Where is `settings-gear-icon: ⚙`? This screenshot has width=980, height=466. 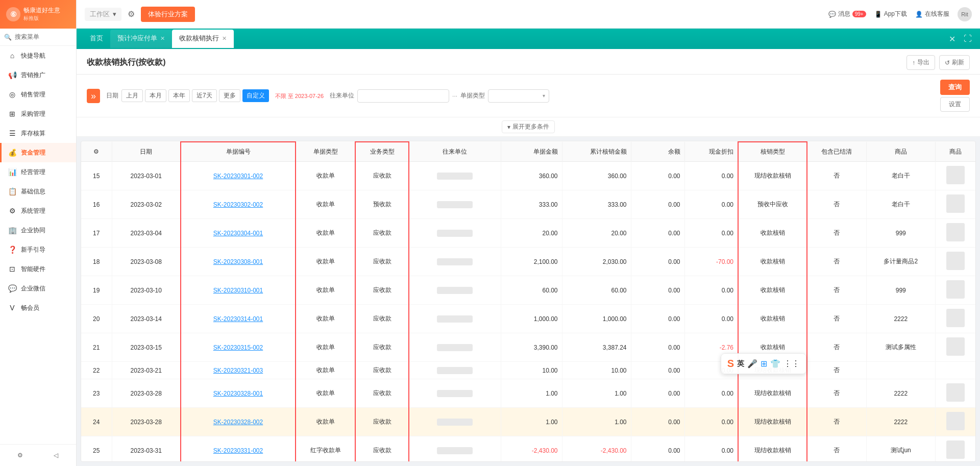
settings-gear-icon: ⚙ is located at coordinates (131, 14).